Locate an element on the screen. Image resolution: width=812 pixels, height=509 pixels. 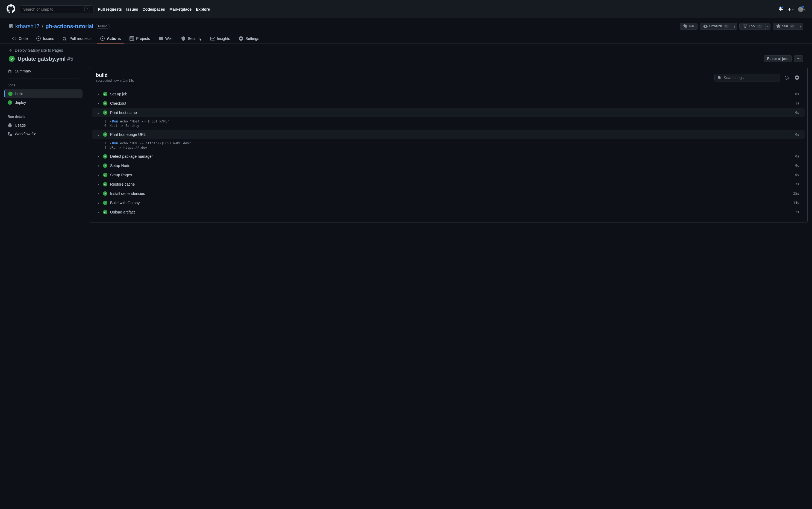
log-line: 6Host -> Earthly is located at coordinates (453, 126).